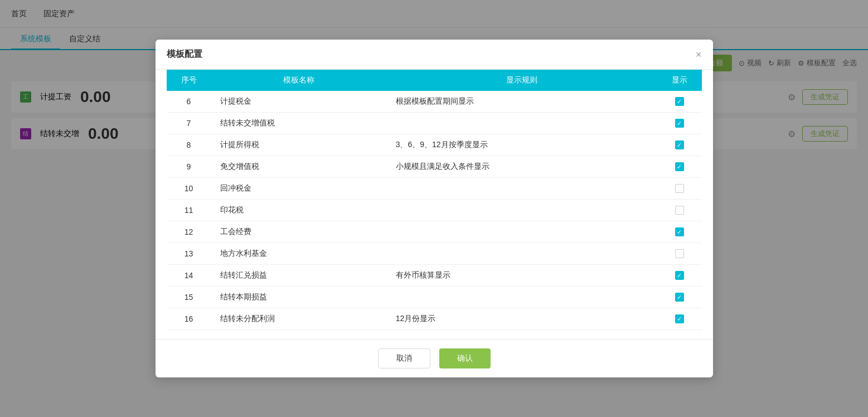 The image size is (868, 417). I want to click on cell-name: 结转未交增值税, so click(299, 124).